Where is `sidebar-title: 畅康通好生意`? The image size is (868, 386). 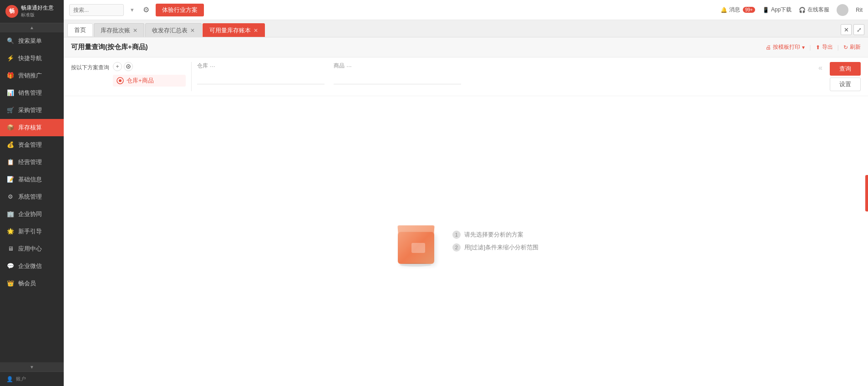
sidebar-title: 畅康通好生意 is located at coordinates (37, 8).